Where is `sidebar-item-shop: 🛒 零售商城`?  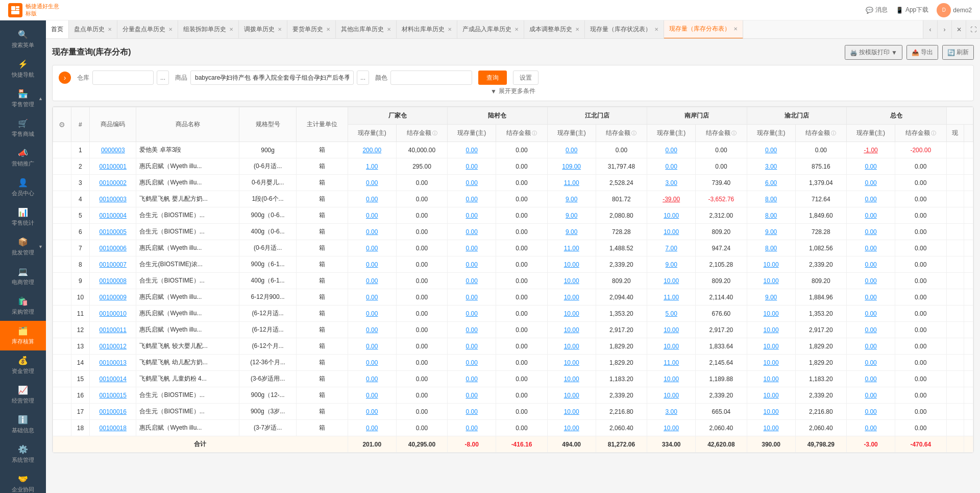
sidebar-item-shop: 🛒 零售商城 is located at coordinates (23, 128).